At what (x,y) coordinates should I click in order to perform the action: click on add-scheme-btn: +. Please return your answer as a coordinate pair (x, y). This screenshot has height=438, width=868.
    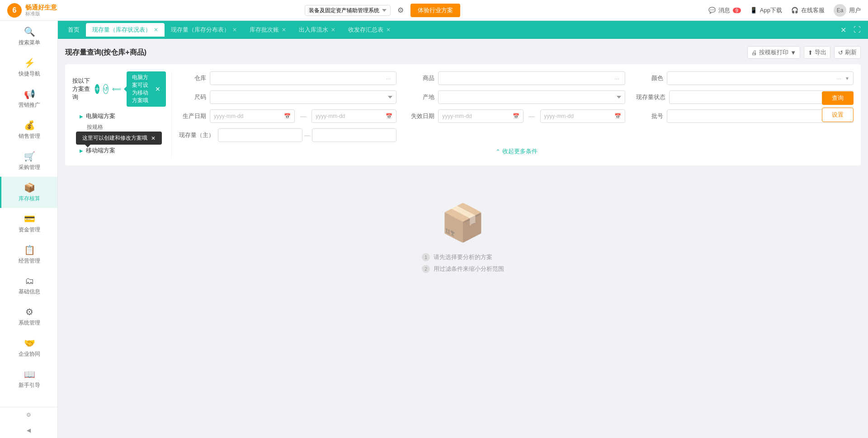
    Looking at the image, I should click on (97, 89).